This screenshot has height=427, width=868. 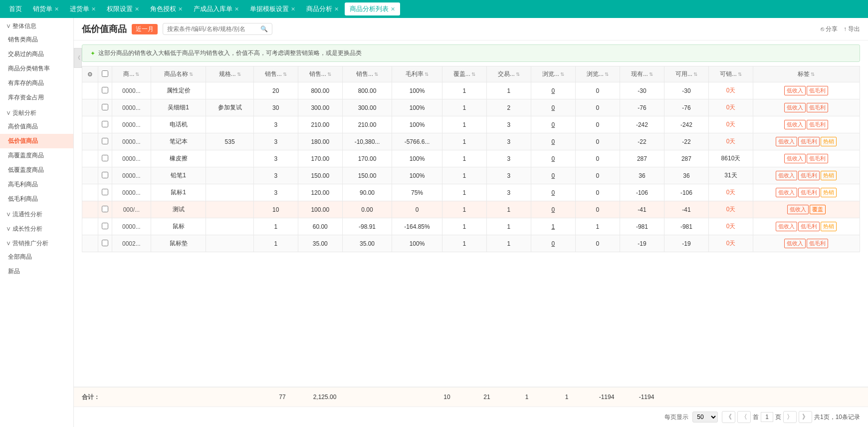 I want to click on sidebar-item-low-coverage: 低覆盖度商品, so click(x=37, y=170).